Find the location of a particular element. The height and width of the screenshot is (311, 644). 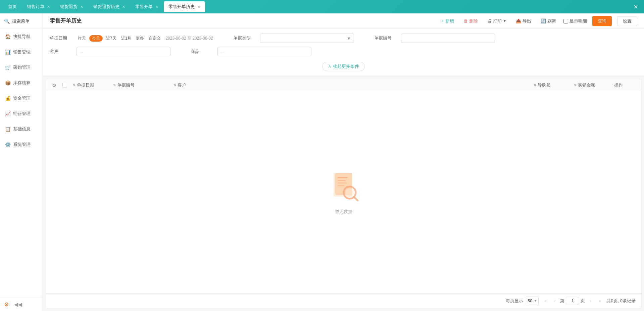

sales-icon: 📊 is located at coordinates (8, 52).